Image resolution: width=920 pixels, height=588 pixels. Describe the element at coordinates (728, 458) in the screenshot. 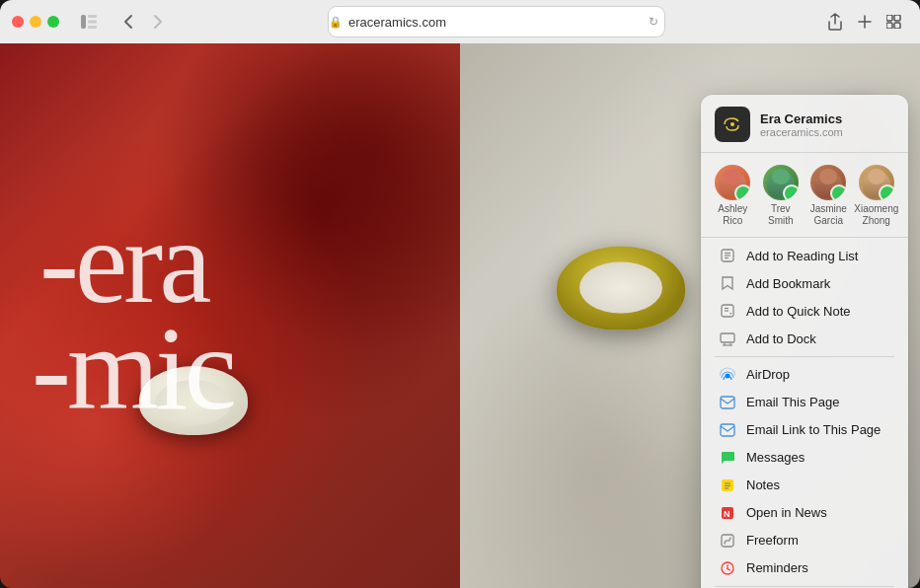

I see `messages-icon` at that location.